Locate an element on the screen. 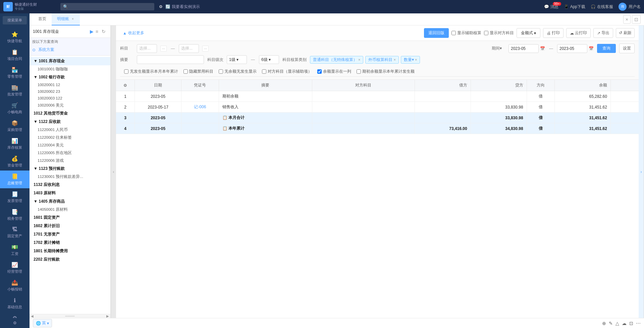 This screenshot has width=644, height=328. lang-btn: 🌐 英 ▾ is located at coordinates (42, 323).